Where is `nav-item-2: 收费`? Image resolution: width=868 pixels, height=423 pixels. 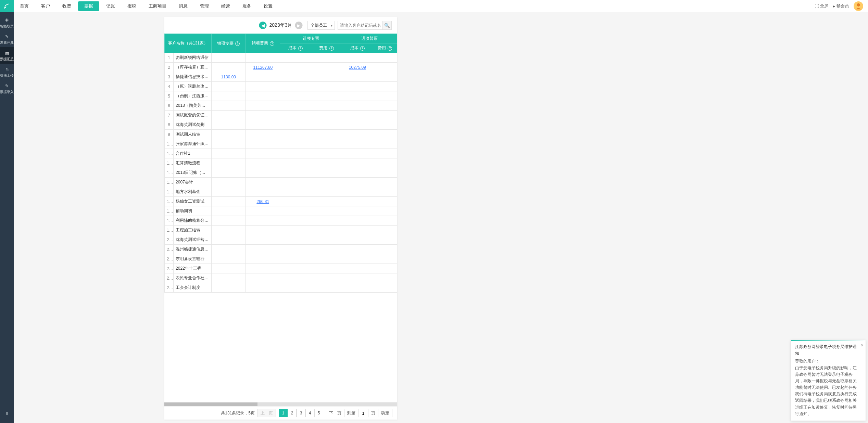 nav-item-2: 收费 is located at coordinates (67, 6).